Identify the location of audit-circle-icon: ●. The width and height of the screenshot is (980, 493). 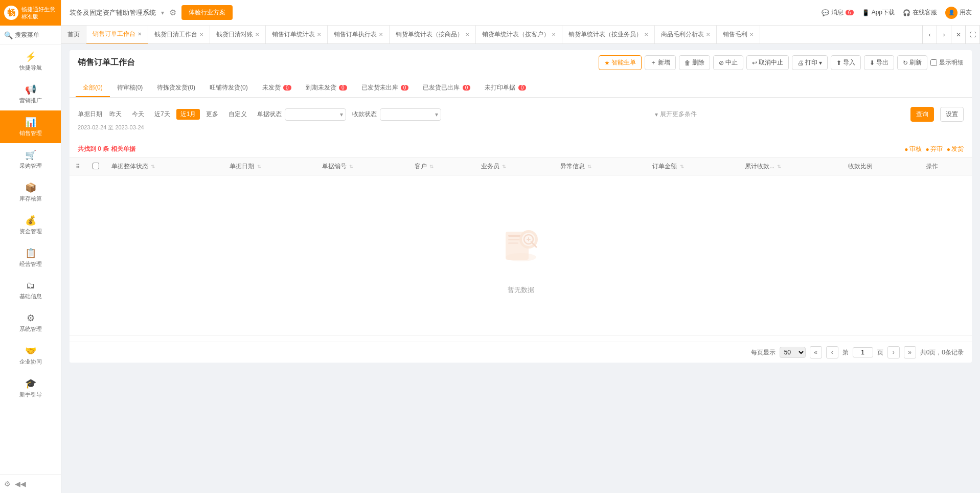
(906, 149).